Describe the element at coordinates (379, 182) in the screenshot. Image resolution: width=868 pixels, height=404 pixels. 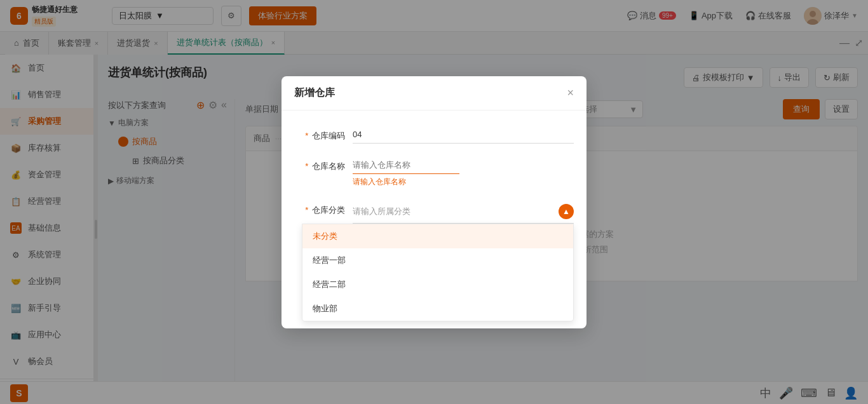
I see `name-error-msg: 请输入仓库名称` at that location.